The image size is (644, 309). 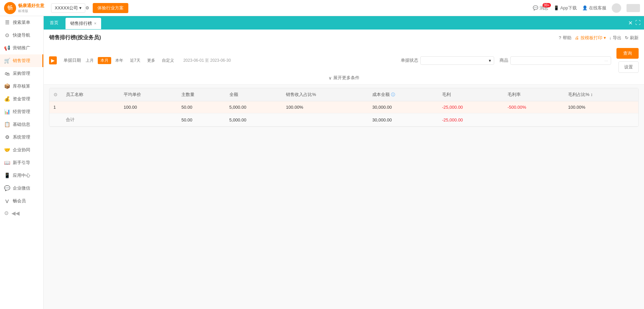 I want to click on tab-close-window-icon: ✕, so click(x=630, y=23).